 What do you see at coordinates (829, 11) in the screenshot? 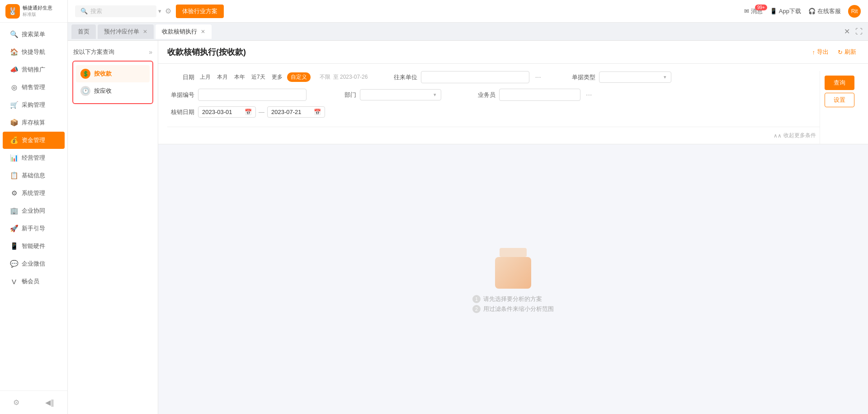
I see `service-label: 在线客服` at bounding box center [829, 11].